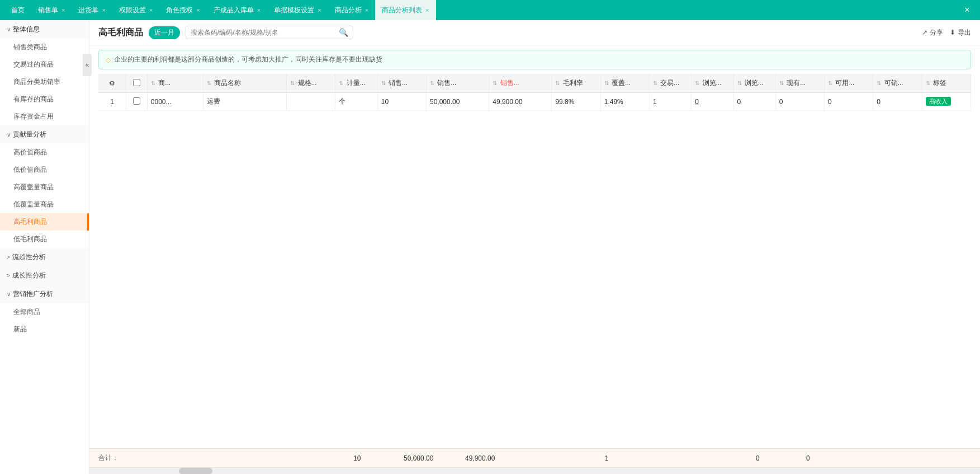  I want to click on sort-icon-browse1: ⇅, so click(697, 83).